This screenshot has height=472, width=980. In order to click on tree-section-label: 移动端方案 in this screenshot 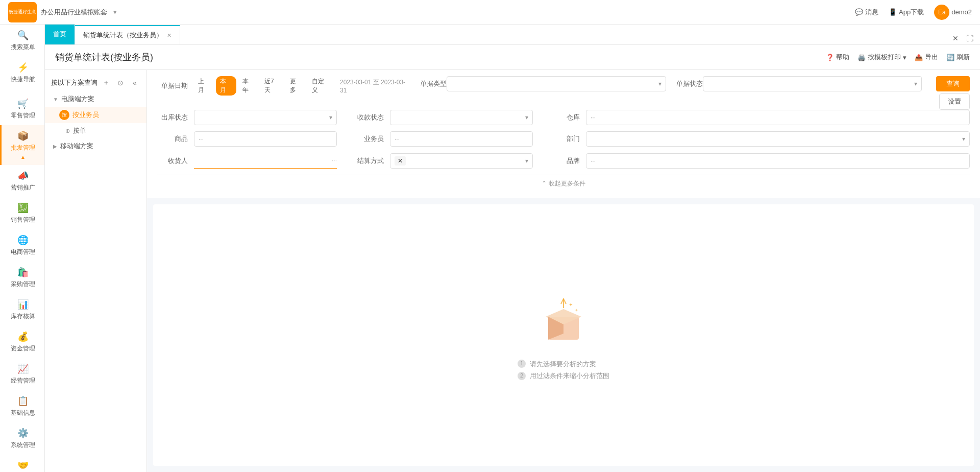, I will do `click(77, 146)`.